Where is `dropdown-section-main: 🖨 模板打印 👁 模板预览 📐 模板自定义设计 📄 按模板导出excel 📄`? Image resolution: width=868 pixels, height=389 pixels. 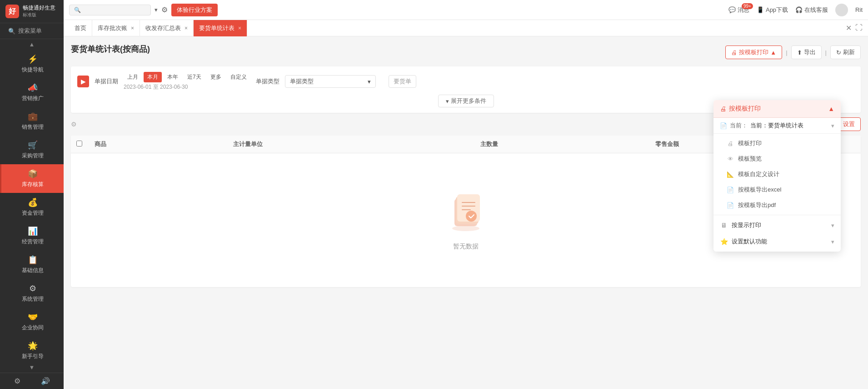
dropdown-section-main: 🖨 模板打印 👁 模板预览 📐 模板自定义设计 📄 按模板导出excel 📄 is located at coordinates (777, 174).